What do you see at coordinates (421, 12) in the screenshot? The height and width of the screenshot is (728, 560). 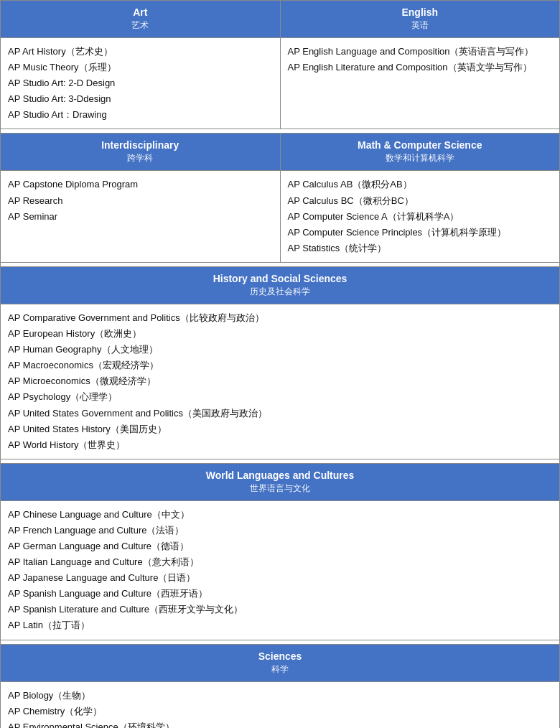 I see `english-title-en: English` at bounding box center [421, 12].